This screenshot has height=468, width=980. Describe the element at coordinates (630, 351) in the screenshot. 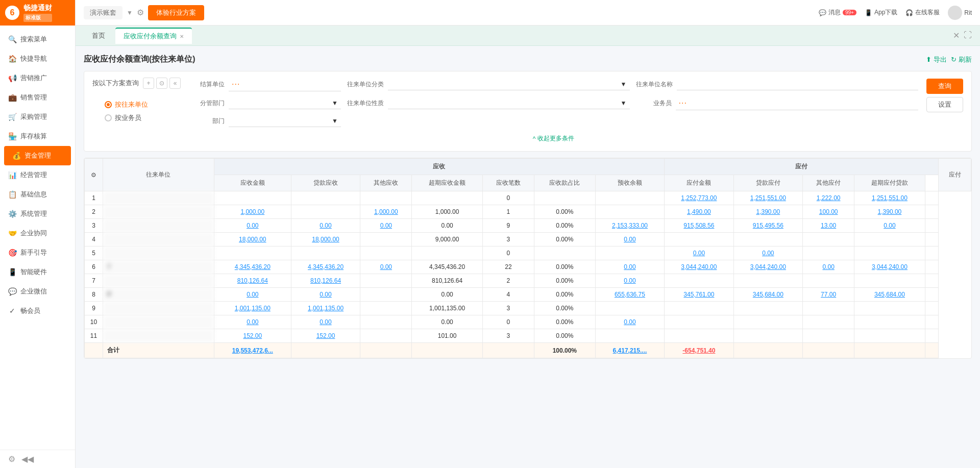

I see `total-ar-prepay-cell: 6,417,215....` at that location.